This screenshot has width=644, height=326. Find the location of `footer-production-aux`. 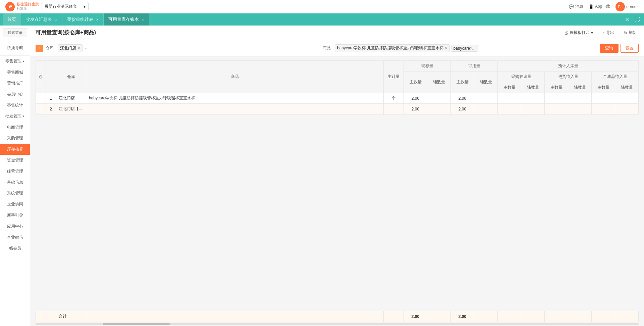

footer-production-aux is located at coordinates (627, 317).